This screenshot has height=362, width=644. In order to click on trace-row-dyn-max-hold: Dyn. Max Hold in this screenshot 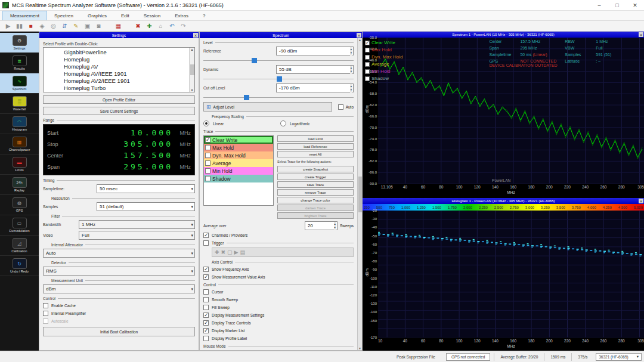, I will do `click(239, 155)`.